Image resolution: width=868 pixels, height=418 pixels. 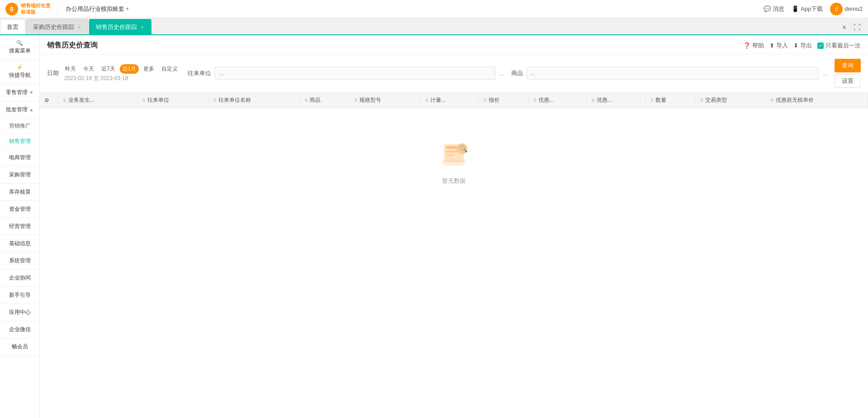 What do you see at coordinates (20, 261) in the screenshot?
I see `sidebar-item-label: 系统管理` at bounding box center [20, 261].